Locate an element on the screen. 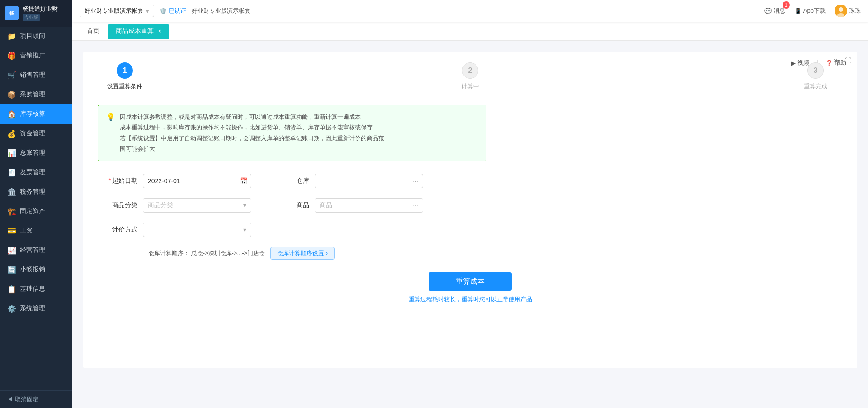 The height and width of the screenshot is (408, 868). step-3-circle: 3 is located at coordinates (816, 71).